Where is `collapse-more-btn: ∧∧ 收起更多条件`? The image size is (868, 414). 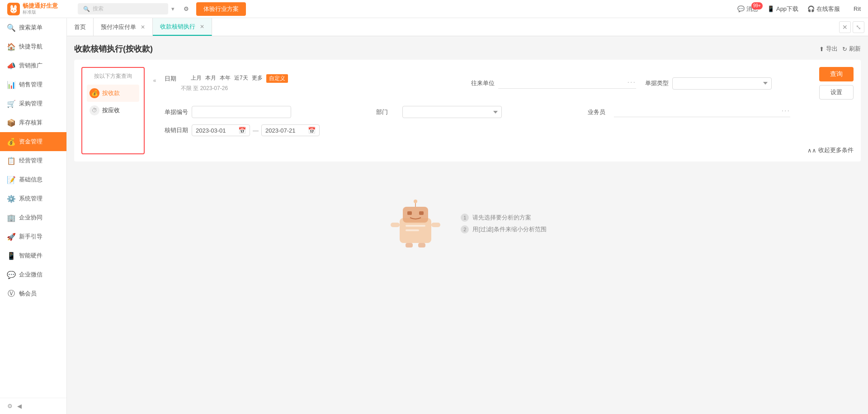
collapse-more-btn: ∧∧ 收起更多条件 is located at coordinates (509, 150).